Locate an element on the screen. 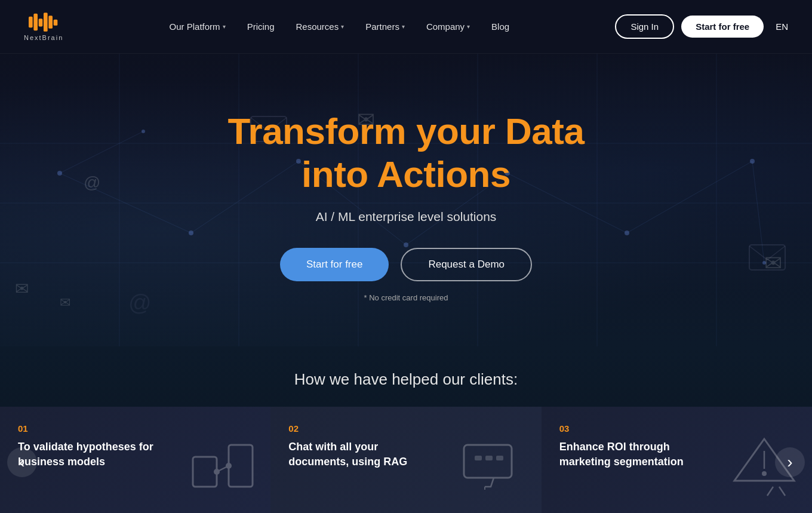 Image resolution: width=812 pixels, height=513 pixels. nav-links: Our Platform ▾ Pricing Resources ▾ Partn… is located at coordinates (340, 26).